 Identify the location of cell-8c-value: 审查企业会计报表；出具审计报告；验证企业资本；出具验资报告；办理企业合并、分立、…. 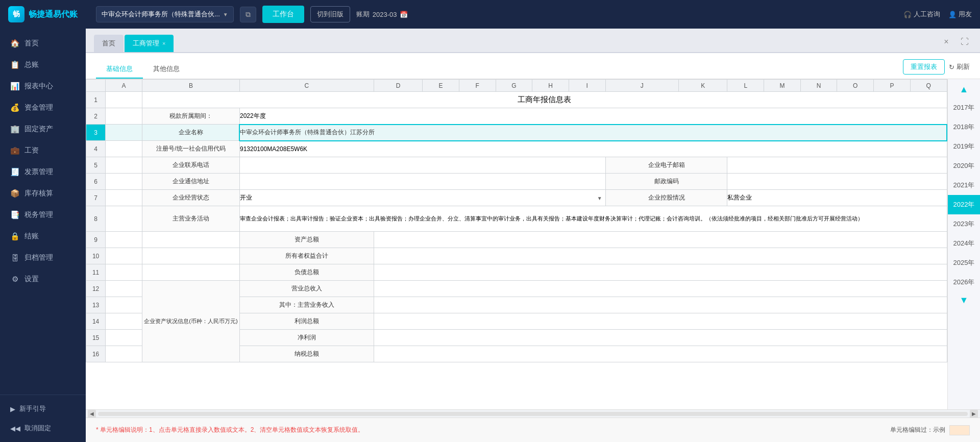
(593, 219).